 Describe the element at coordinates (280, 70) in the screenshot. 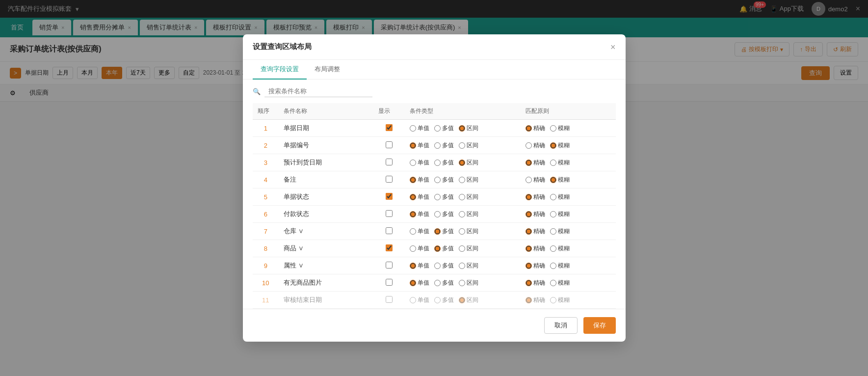

I see `tab-query-fields: 查询字段设置` at that location.